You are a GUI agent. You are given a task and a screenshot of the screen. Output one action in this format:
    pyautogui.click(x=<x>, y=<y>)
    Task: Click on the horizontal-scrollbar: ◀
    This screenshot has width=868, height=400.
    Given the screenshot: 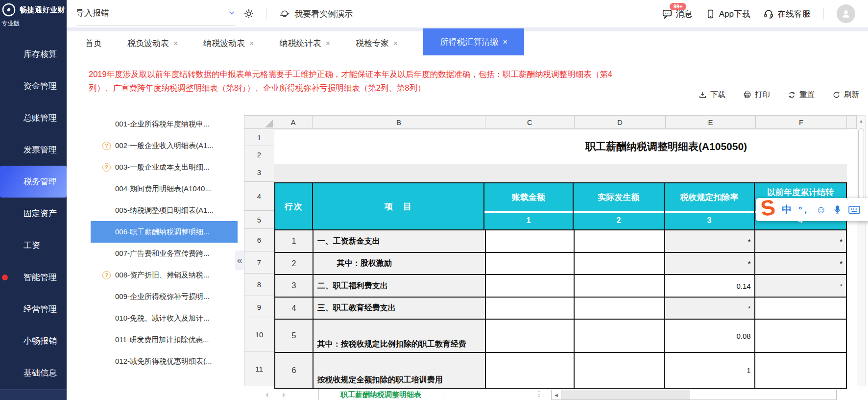 What is the action you would take?
    pyautogui.click(x=694, y=395)
    